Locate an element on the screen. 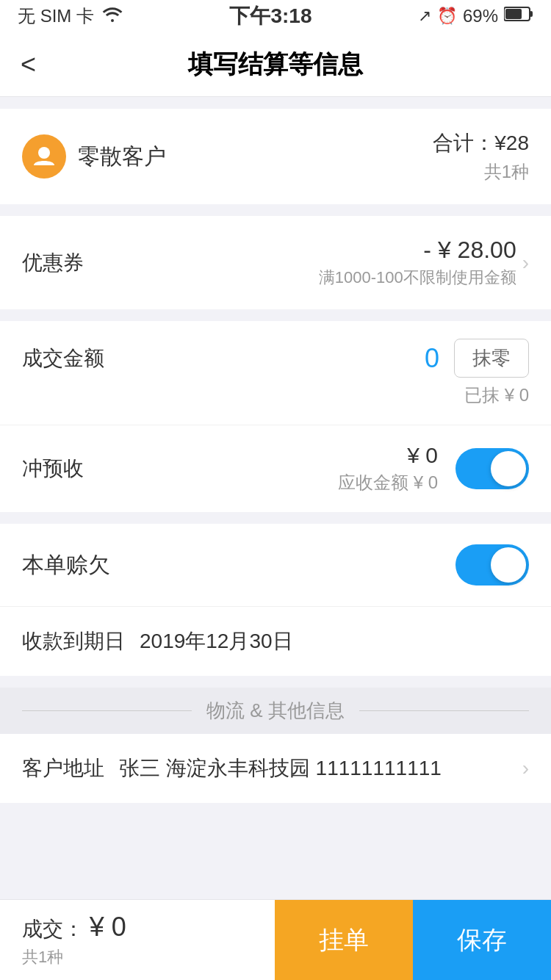  status-left: 无 SIM 卡 is located at coordinates (71, 16).